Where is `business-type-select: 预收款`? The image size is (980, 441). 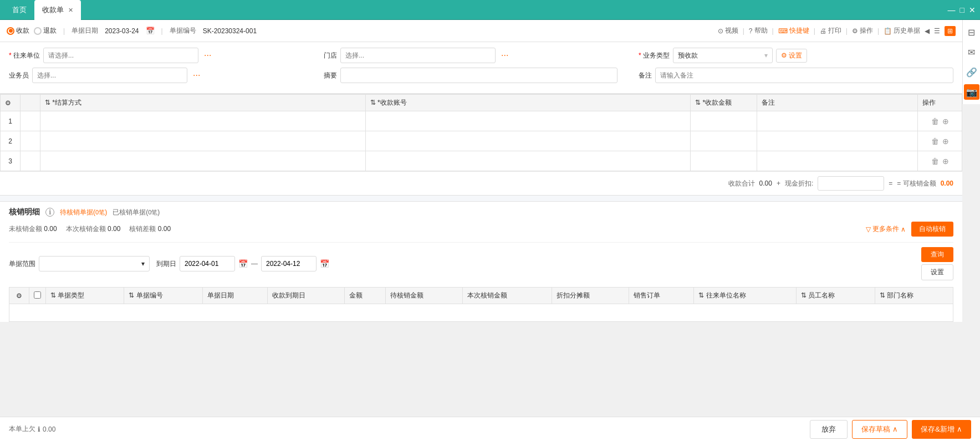
business-type-select: 预收款 is located at coordinates (723, 55).